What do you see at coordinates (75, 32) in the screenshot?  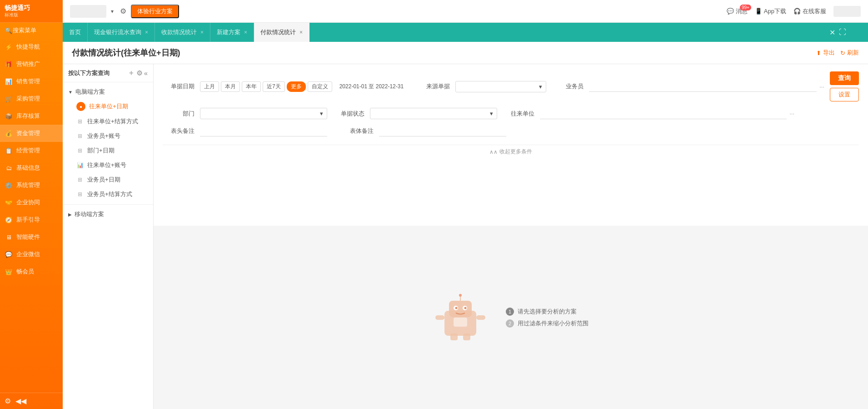 I see `tab-home: 首页` at bounding box center [75, 32].